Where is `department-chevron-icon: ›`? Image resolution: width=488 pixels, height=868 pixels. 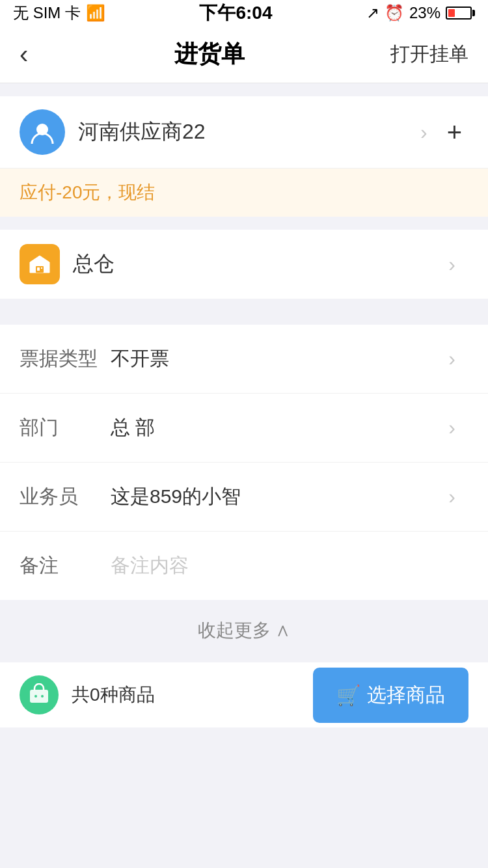 department-chevron-icon: › is located at coordinates (452, 428).